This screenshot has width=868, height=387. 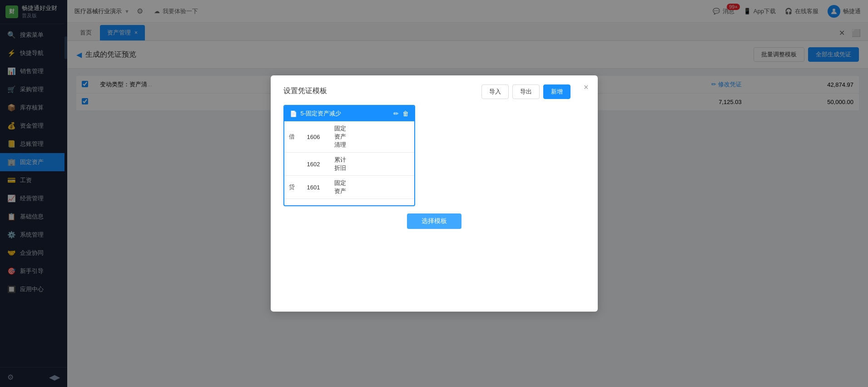 I want to click on select-template-button: 选择模板, so click(x=434, y=221).